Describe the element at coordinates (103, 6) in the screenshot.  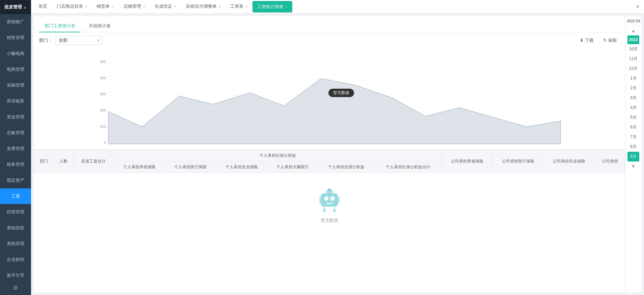
I see `tab-label-sales-order: 销货单` at that location.